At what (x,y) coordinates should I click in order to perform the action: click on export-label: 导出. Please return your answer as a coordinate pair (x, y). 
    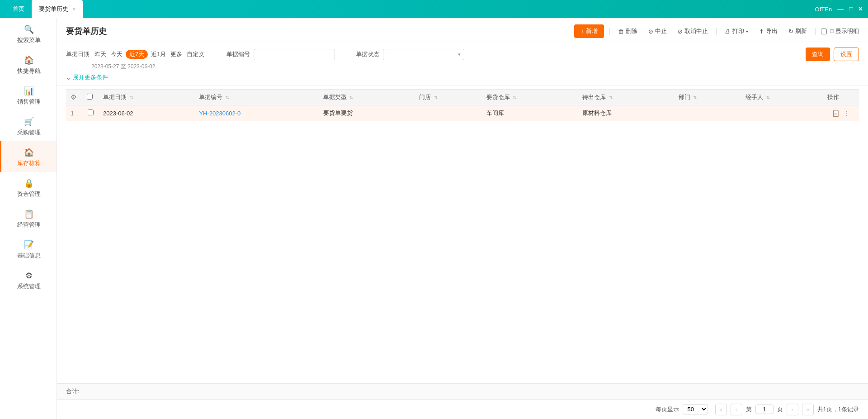
    Looking at the image, I should click on (772, 31).